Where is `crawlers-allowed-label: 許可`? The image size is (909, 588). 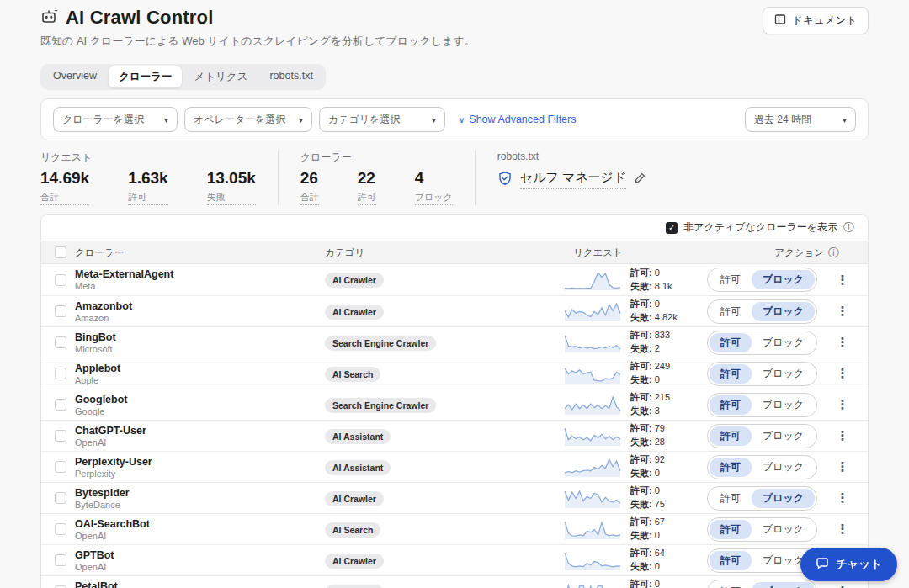 crawlers-allowed-label: 許可 is located at coordinates (367, 199).